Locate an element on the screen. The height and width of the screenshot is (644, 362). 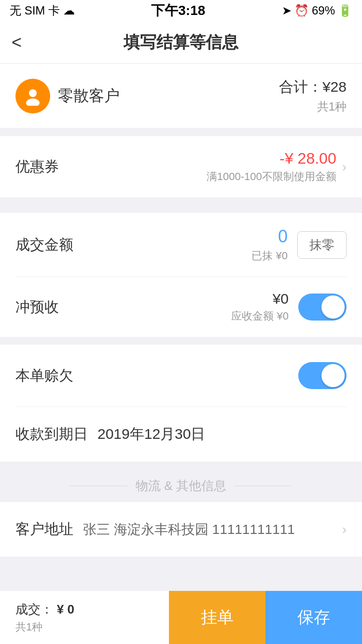
coupon-row: 优惠券 -¥ 28.00 满1000-100不限制使用金额 › is located at coordinates (181, 167).